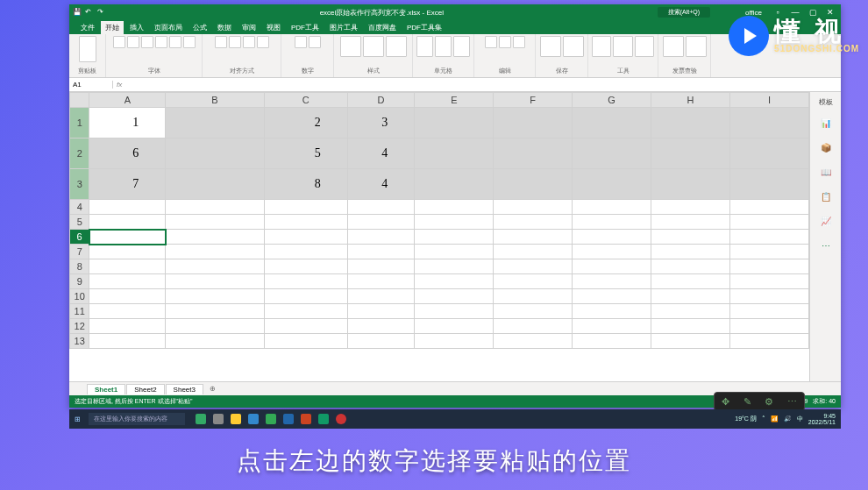  I want to click on cell-G11, so click(612, 312).